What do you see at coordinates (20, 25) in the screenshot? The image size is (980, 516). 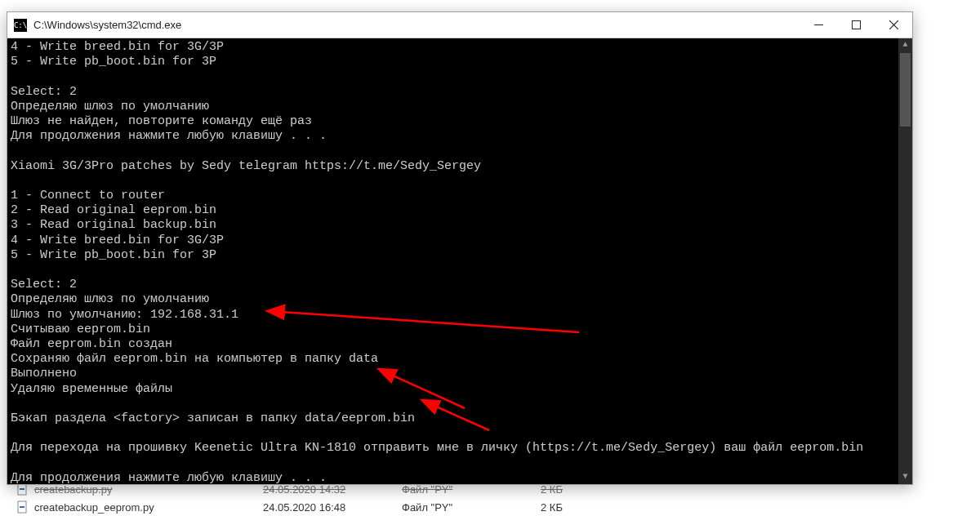 I see `cmd-icon: C:\` at bounding box center [20, 25].